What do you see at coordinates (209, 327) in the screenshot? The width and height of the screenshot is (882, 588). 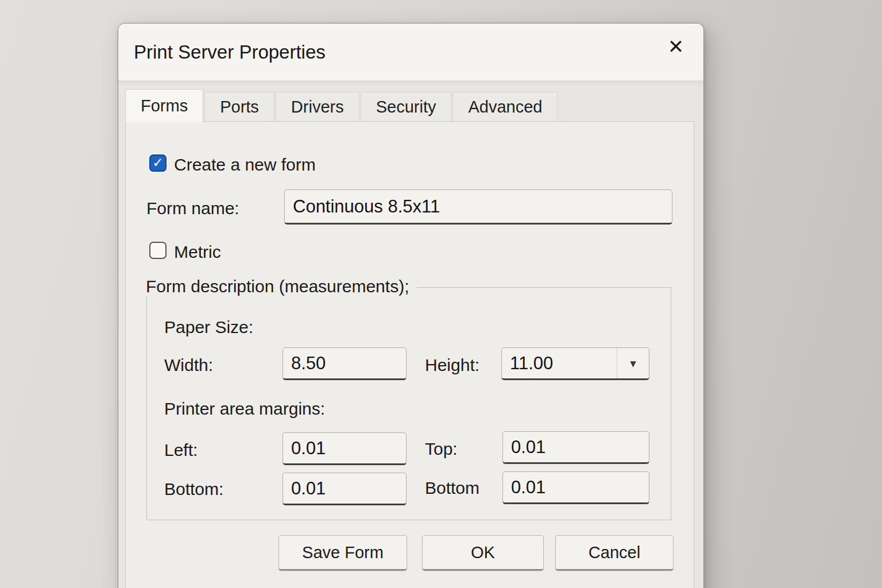 I see `paper-size-label: Paper Size:` at bounding box center [209, 327].